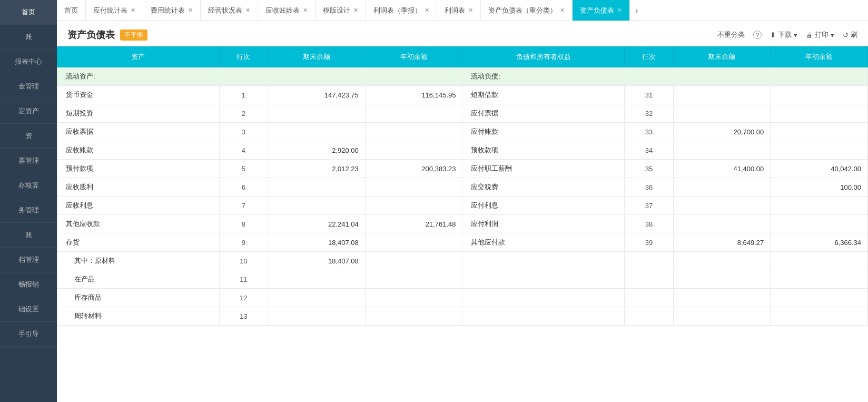 This screenshot has height=402, width=868. Describe the element at coordinates (28, 112) in the screenshot. I see `sidebar-item-fixed-assets: 定资产` at that location.